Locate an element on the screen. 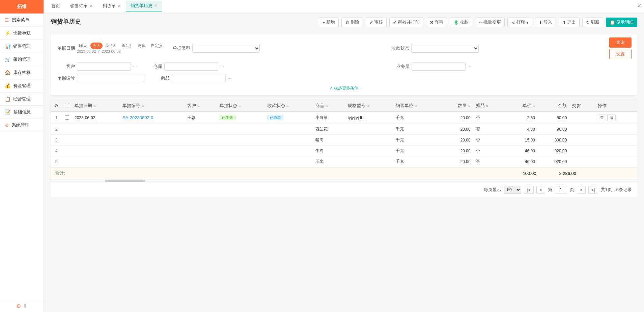  doc-no-link: SA-20230602-0 is located at coordinates (138, 118).